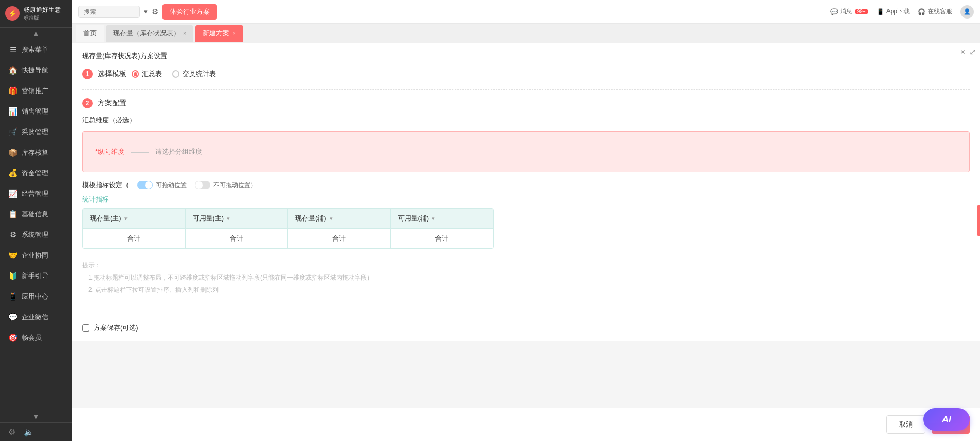 This screenshot has height=441, width=980. Describe the element at coordinates (147, 74) in the screenshot. I see `radio-summary-table: 汇总表` at that location.